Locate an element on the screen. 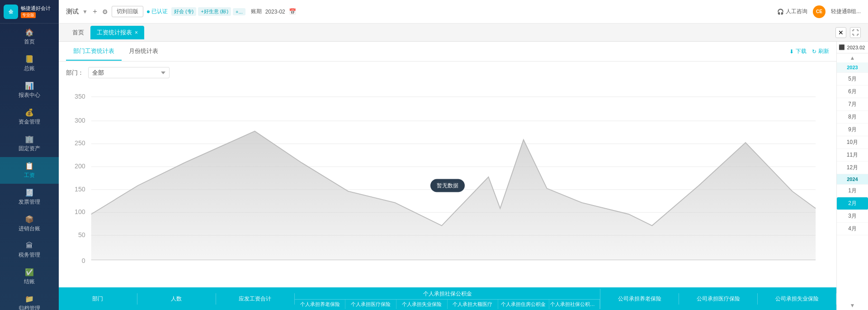 This screenshot has height=310, width=868. sidebar-item-invoice: 🧾 发票管理 is located at coordinates (29, 197).